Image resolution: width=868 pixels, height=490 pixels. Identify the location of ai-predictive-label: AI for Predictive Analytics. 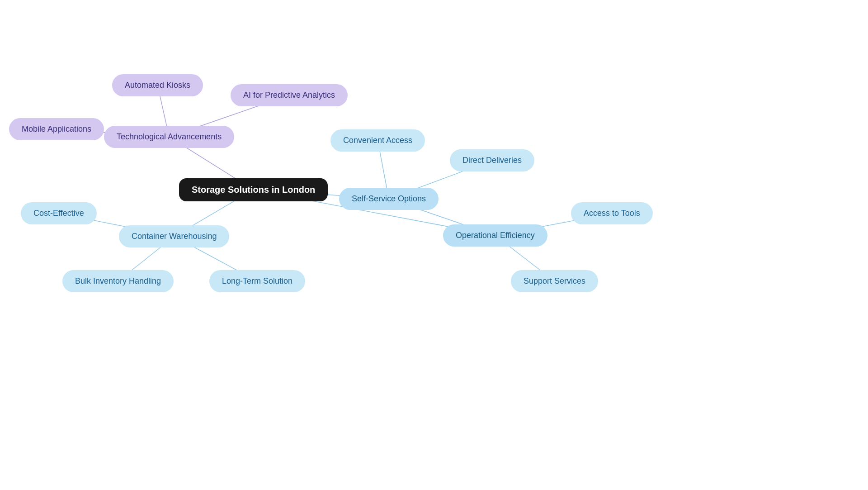
(289, 95).